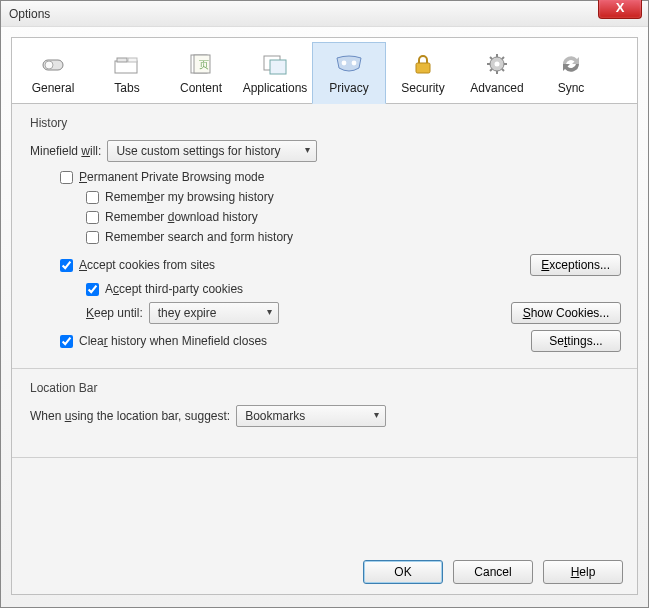  Describe the element at coordinates (66, 342) in the screenshot. I see `clear-on-close-checkbox` at that location.